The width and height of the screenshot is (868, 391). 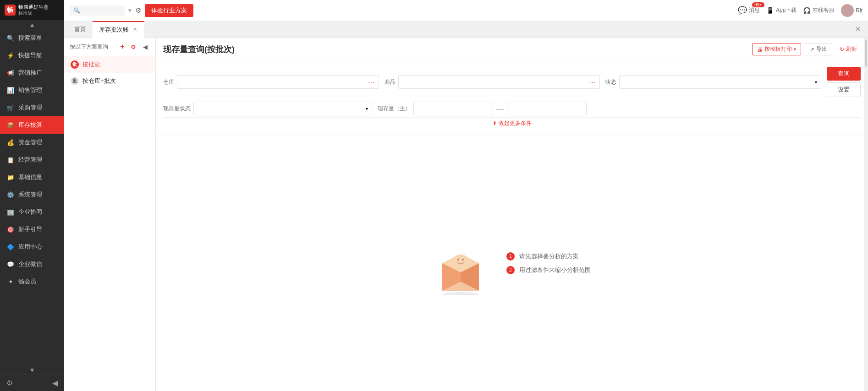 What do you see at coordinates (89, 47) in the screenshot?
I see `left-panel-title: 按以下方案查询` at bounding box center [89, 47].